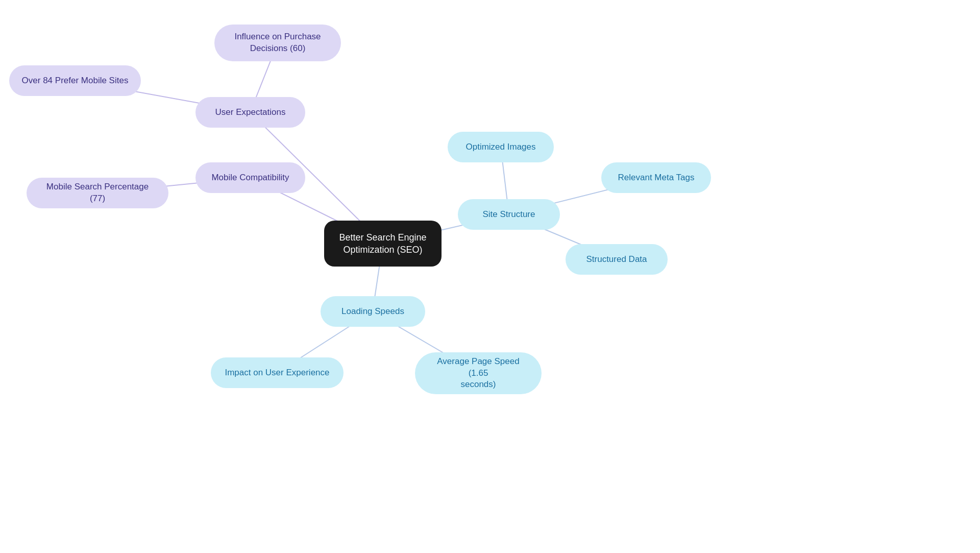 This screenshot has width=980, height=553. What do you see at coordinates (278, 43) in the screenshot?
I see `node-influence: Influence on Purchase Decisions (60)` at bounding box center [278, 43].